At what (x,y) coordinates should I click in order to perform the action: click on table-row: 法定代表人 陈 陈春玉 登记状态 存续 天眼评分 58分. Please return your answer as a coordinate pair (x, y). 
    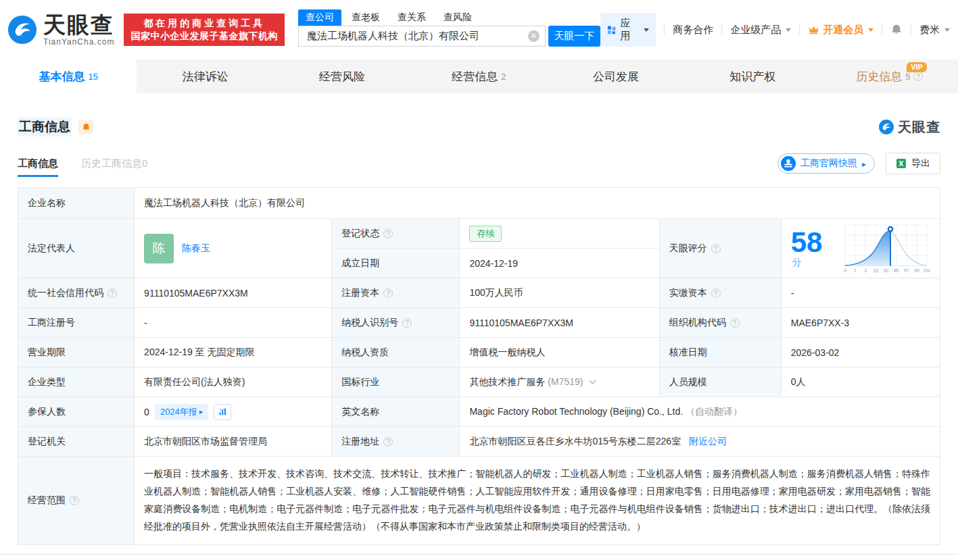
    Looking at the image, I should click on (479, 234).